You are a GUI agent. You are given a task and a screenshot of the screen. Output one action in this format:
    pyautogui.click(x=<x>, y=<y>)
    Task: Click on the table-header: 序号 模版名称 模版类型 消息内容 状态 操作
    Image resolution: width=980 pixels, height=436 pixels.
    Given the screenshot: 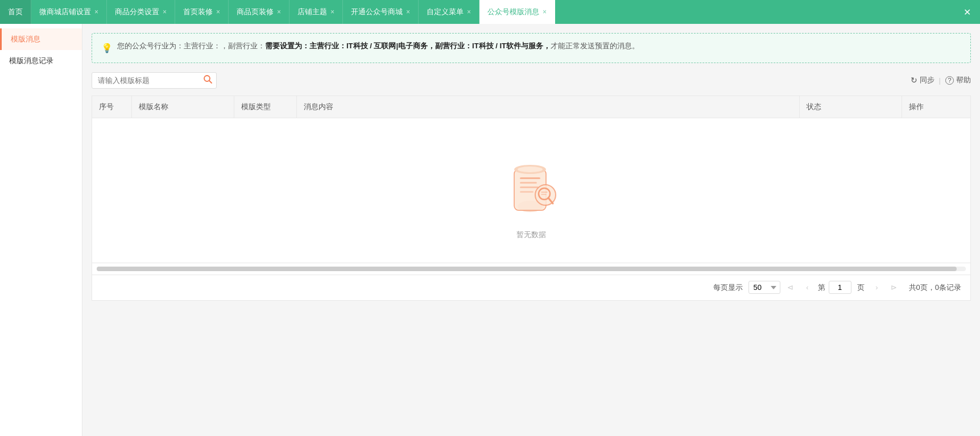 What is the action you would take?
    pyautogui.click(x=531, y=107)
    